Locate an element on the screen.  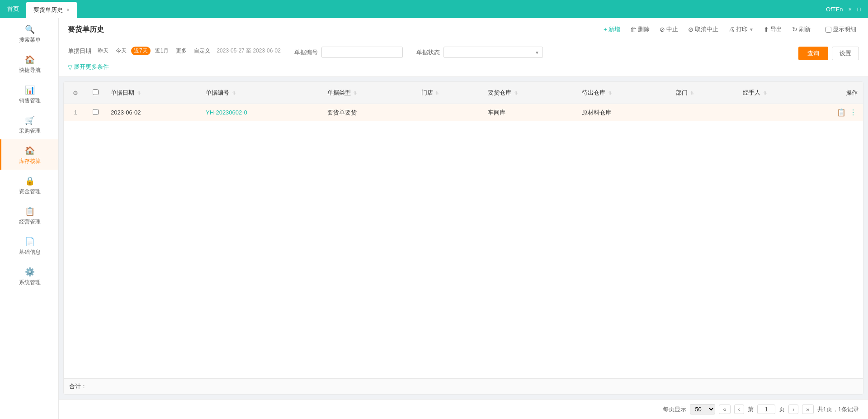
filter-top-row: 单据日期 昨天 今天 近7天 近1月 更多 自定义 2023-05-27 至 2… is located at coordinates (463, 53).